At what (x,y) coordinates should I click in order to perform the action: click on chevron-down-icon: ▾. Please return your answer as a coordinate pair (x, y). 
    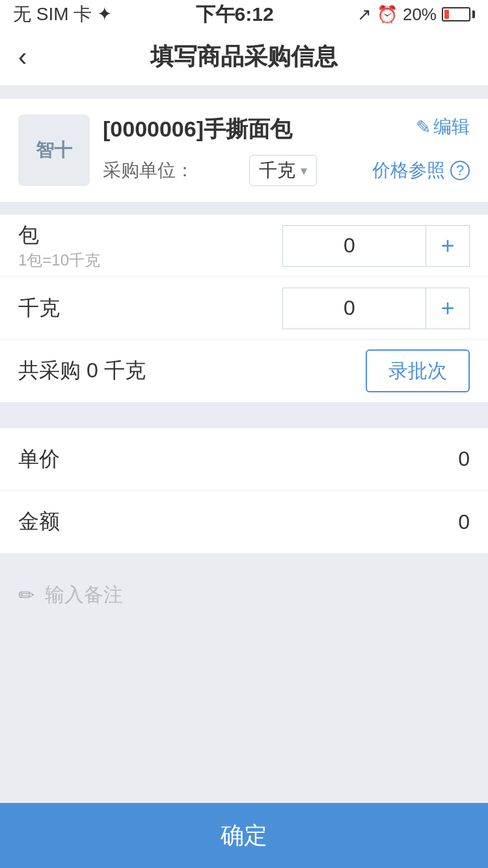
    Looking at the image, I should click on (304, 170).